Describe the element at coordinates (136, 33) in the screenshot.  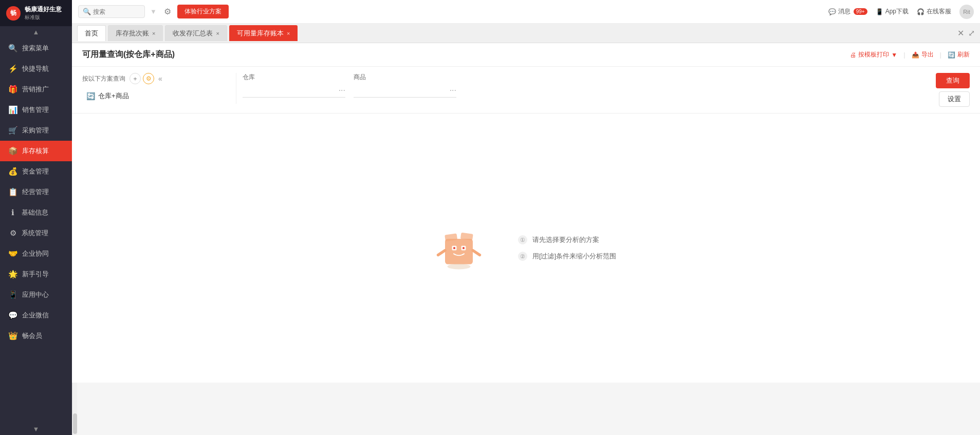
I see `tab-inventory-batch: 库存批次账 ×` at that location.